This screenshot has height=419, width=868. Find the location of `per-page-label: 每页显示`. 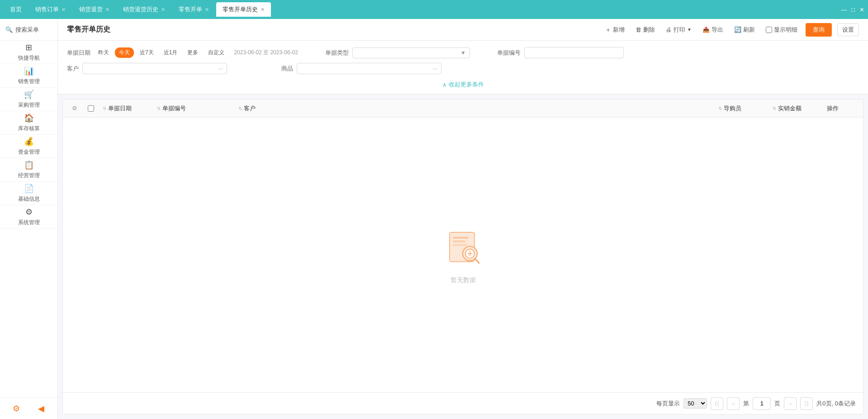

per-page-label: 每页显示 is located at coordinates (668, 404).